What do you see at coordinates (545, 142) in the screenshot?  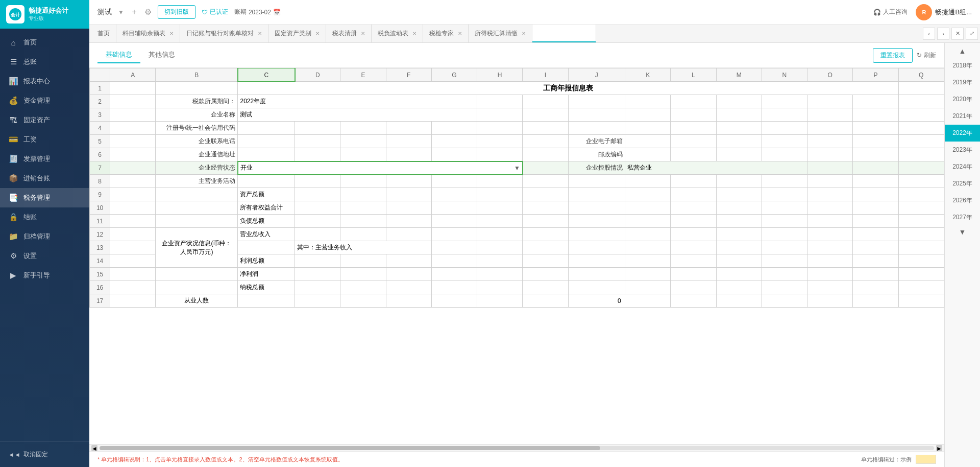 I see `cell-5-i` at bounding box center [545, 142].